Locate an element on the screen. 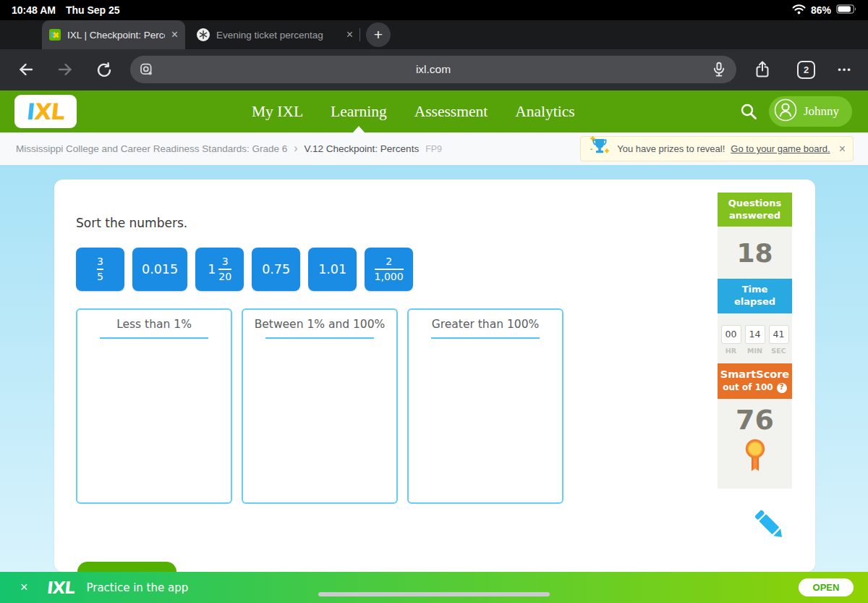 This screenshot has height=603, width=868. more-menu-button: ••• is located at coordinates (845, 69).